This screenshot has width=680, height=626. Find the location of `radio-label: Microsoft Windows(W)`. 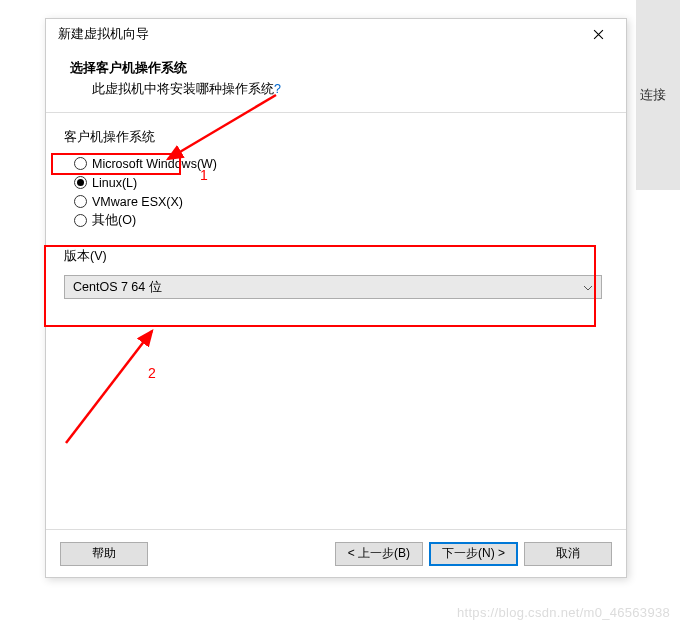

radio-label: Microsoft Windows(W) is located at coordinates (154, 164).